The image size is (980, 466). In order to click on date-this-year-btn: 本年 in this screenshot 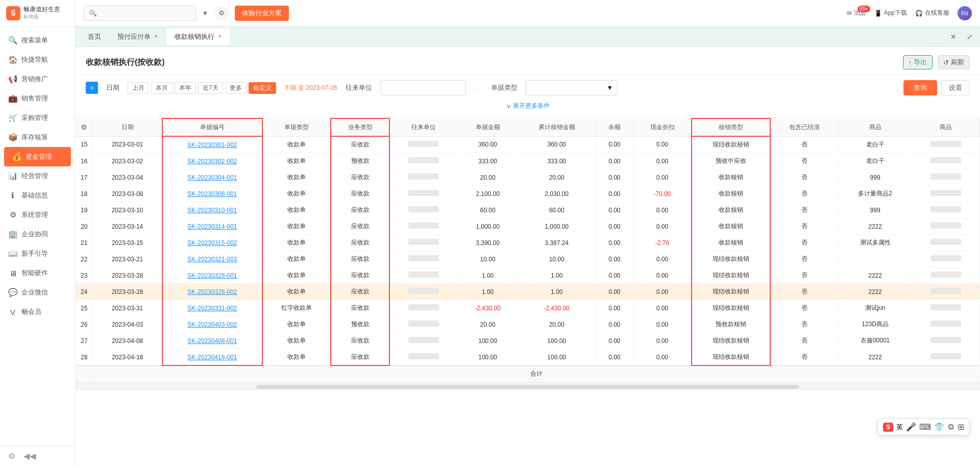, I will do `click(185, 88)`.